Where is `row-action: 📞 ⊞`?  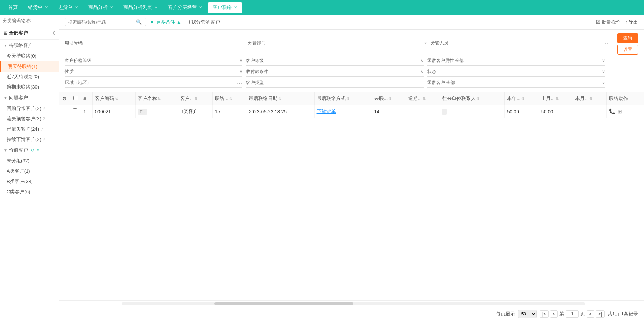
row-action: 📞 ⊞ is located at coordinates (626, 111).